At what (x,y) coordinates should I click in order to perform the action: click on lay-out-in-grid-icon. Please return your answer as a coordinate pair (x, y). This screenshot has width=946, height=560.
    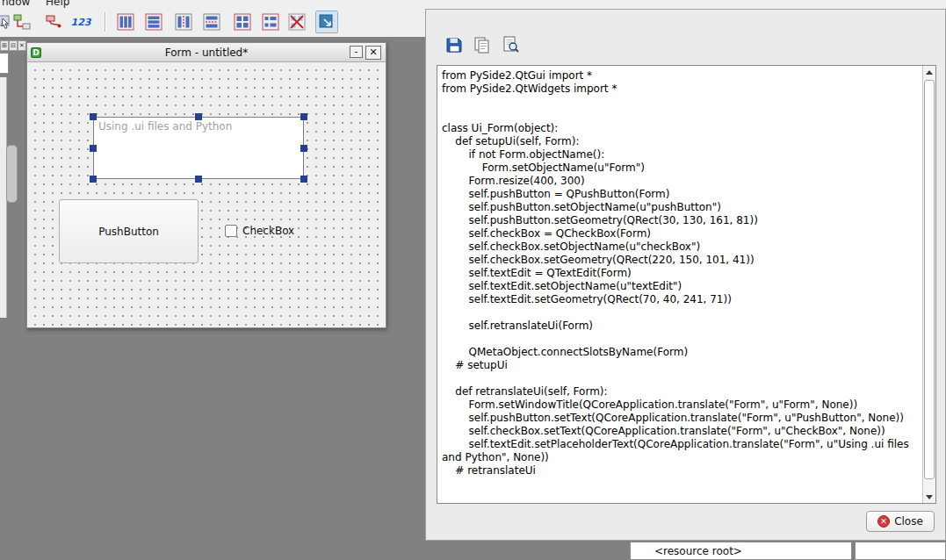
    Looking at the image, I should click on (242, 22).